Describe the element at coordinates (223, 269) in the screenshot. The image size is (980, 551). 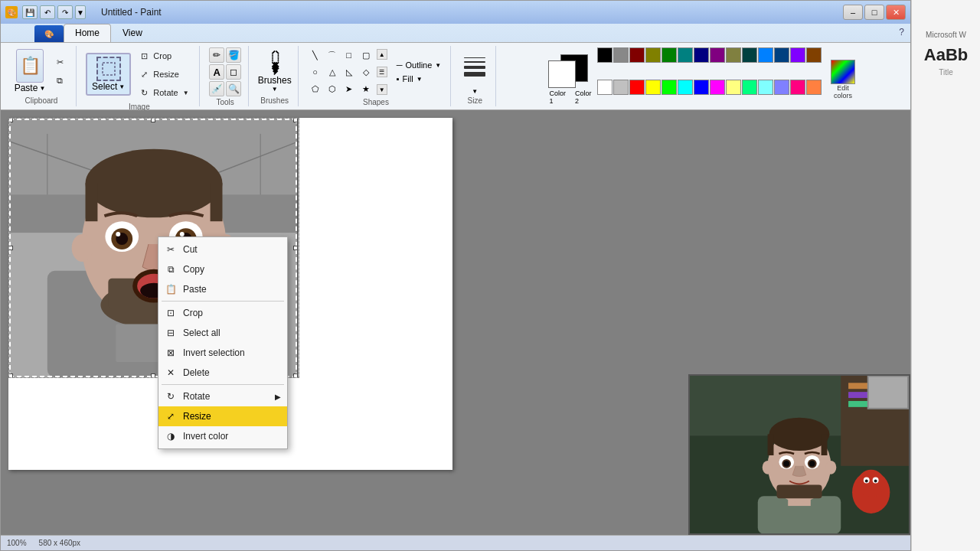
I see `ctx-copy: ⧉ Copy` at that location.